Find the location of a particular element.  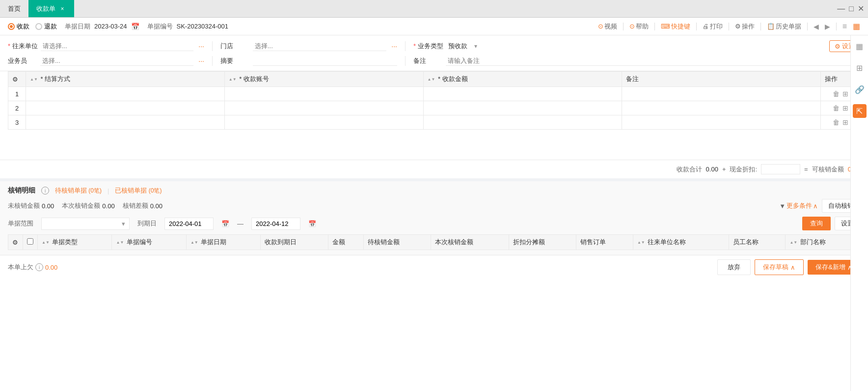

staff-input is located at coordinates (117, 61).